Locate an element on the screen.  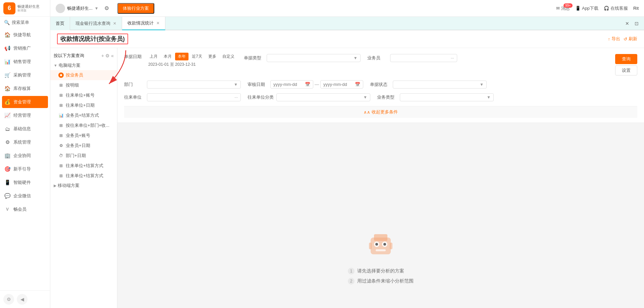
scheme-icon: ⊞ is located at coordinates (61, 125).